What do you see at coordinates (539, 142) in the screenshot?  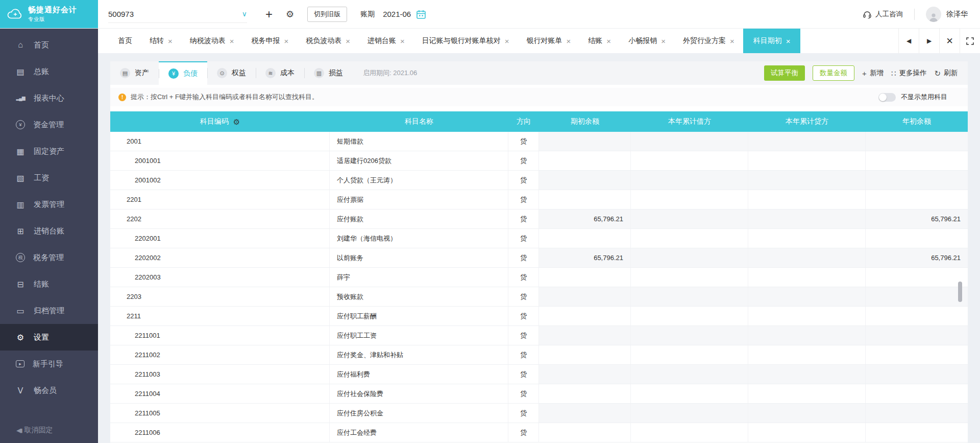 I see `table-row: 2001短期借款贷` at bounding box center [539, 142].